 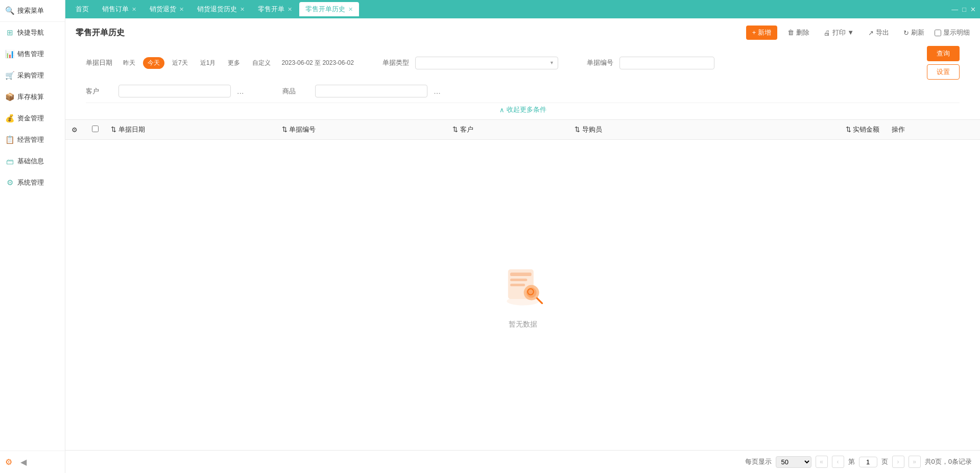 I want to click on sales-icon: 📊, so click(x=10, y=54).